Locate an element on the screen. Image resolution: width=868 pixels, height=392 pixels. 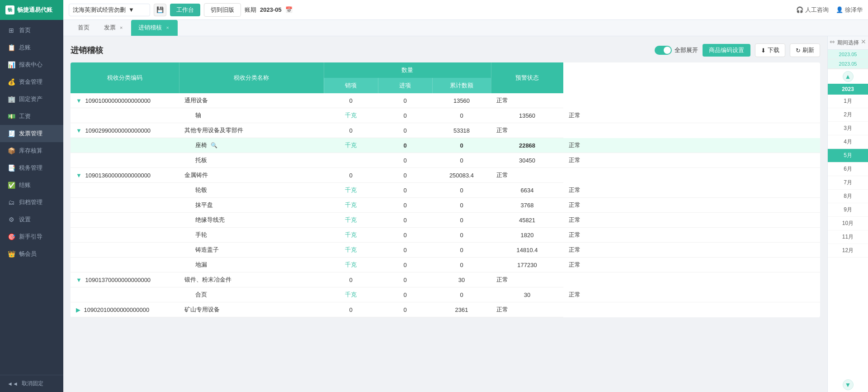
salary-icon: 💵 is located at coordinates (11, 116).